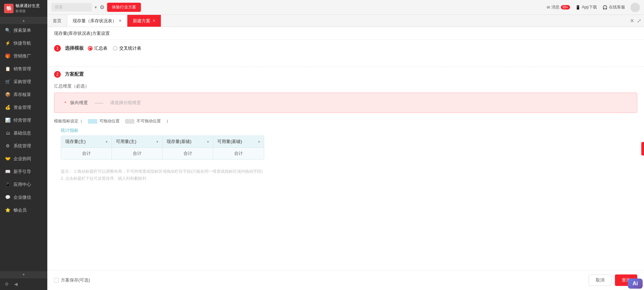  I want to click on step1-badge: 1, so click(57, 48).